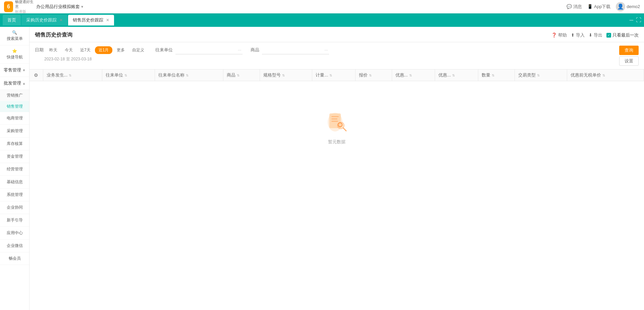 The image size is (644, 310). I want to click on star-icon: ⭐, so click(15, 51).